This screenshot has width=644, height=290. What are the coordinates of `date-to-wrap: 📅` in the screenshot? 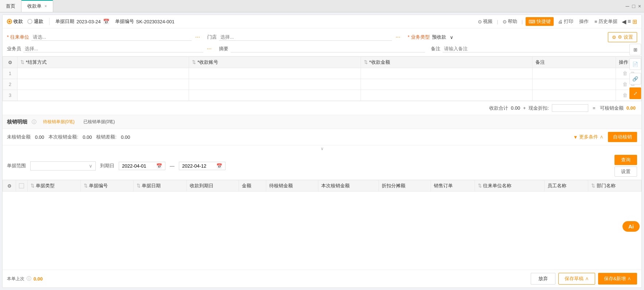 It's located at (202, 166).